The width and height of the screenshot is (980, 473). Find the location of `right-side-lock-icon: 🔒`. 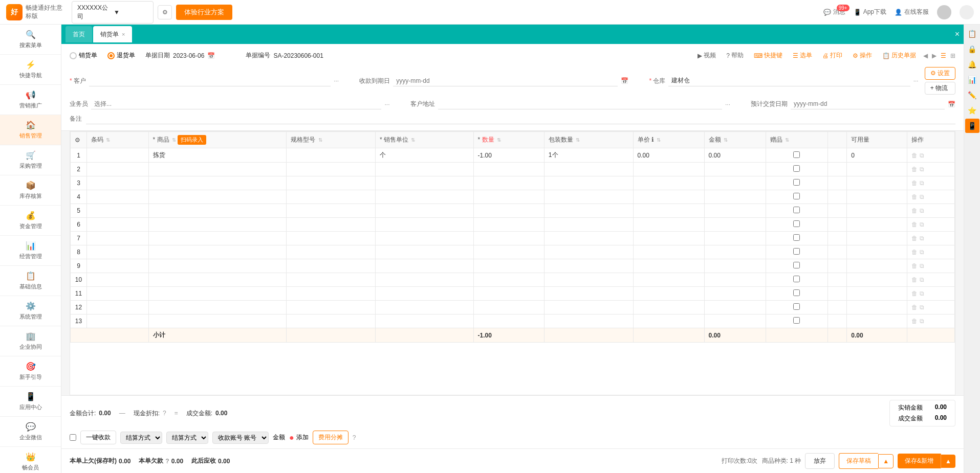

right-side-lock-icon: 🔒 is located at coordinates (972, 49).